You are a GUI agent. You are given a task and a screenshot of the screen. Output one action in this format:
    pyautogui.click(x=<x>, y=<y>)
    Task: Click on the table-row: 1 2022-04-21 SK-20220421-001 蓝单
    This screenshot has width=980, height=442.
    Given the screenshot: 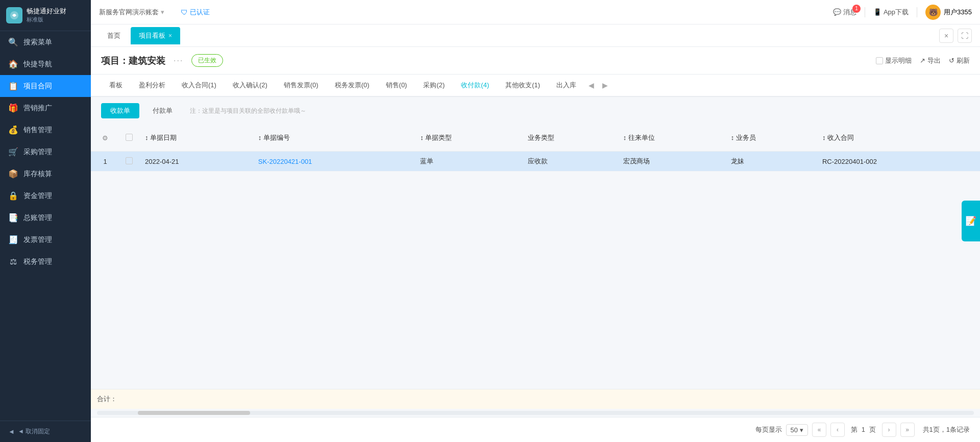 What is the action you would take?
    pyautogui.click(x=535, y=161)
    